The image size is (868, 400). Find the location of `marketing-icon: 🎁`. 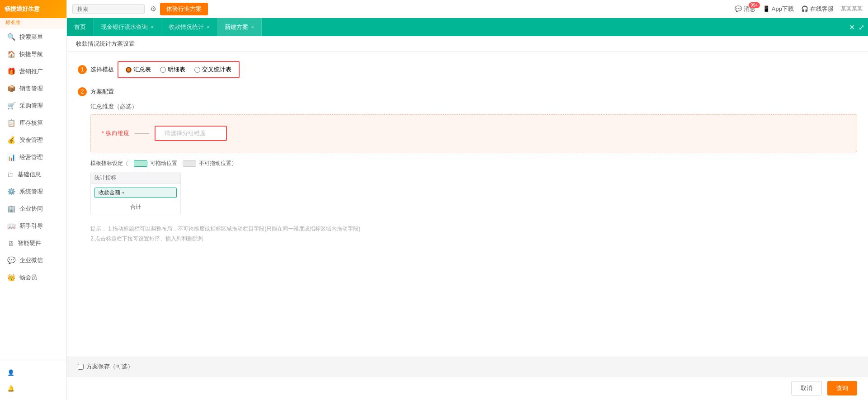

marketing-icon: 🎁 is located at coordinates (12, 71).